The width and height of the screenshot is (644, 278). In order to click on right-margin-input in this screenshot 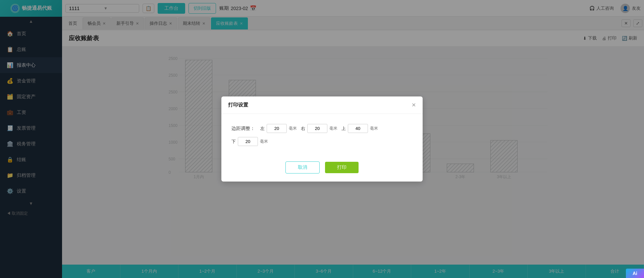, I will do `click(317, 129)`.